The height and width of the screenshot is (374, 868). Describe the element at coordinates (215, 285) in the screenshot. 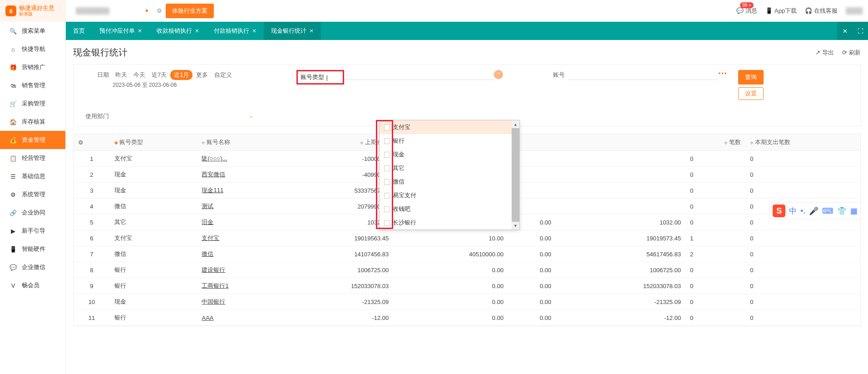

I see `account-name-link: 工商银行1` at that location.